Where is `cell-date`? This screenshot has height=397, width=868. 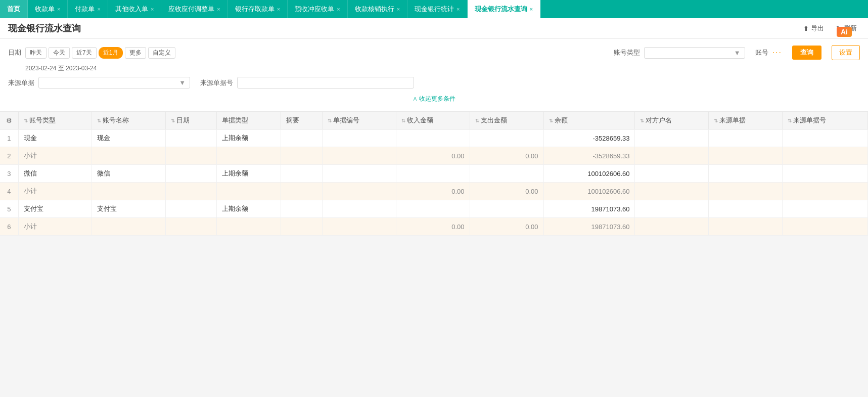 cell-date is located at coordinates (191, 227).